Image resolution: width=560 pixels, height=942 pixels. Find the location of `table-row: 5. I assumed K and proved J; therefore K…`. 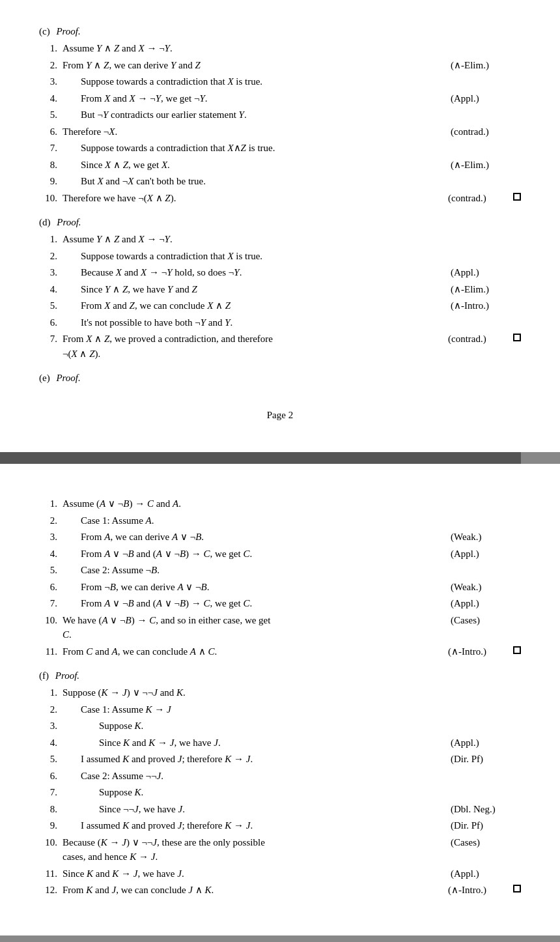

table-row: 5. I assumed K and proved J; therefore K… is located at coordinates (280, 760).